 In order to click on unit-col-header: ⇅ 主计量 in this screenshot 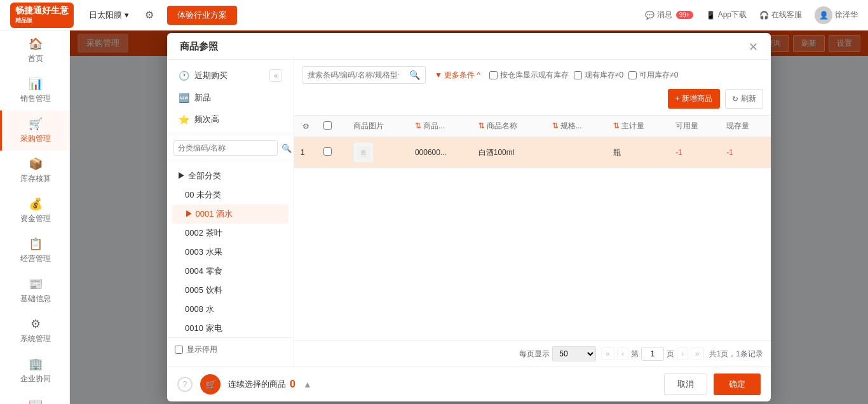, I will do `click(638, 126)`.